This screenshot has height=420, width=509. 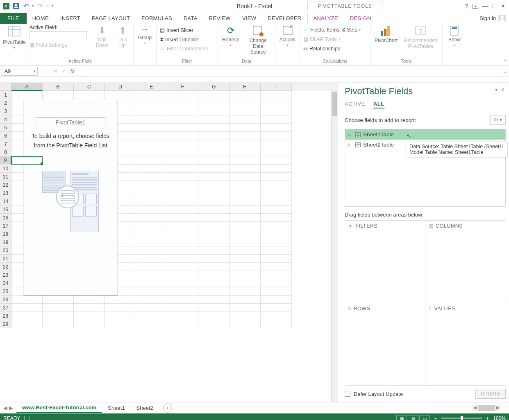 I want to click on row-header: 4, so click(x=6, y=120).